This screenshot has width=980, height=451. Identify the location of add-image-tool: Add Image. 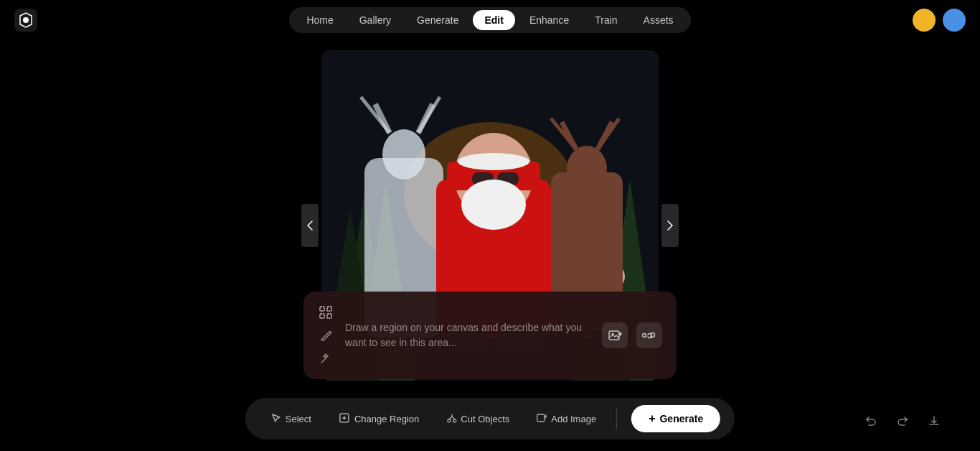
(567, 419).